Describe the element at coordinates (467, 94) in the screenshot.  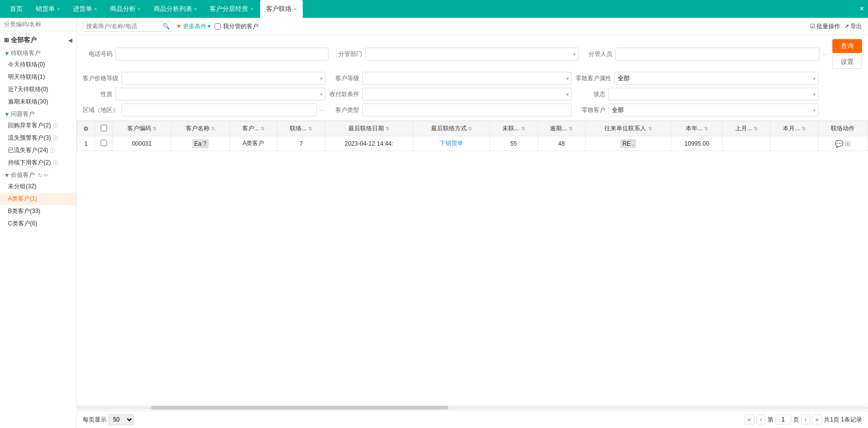
I see `payment-select: 预付月结` at that location.